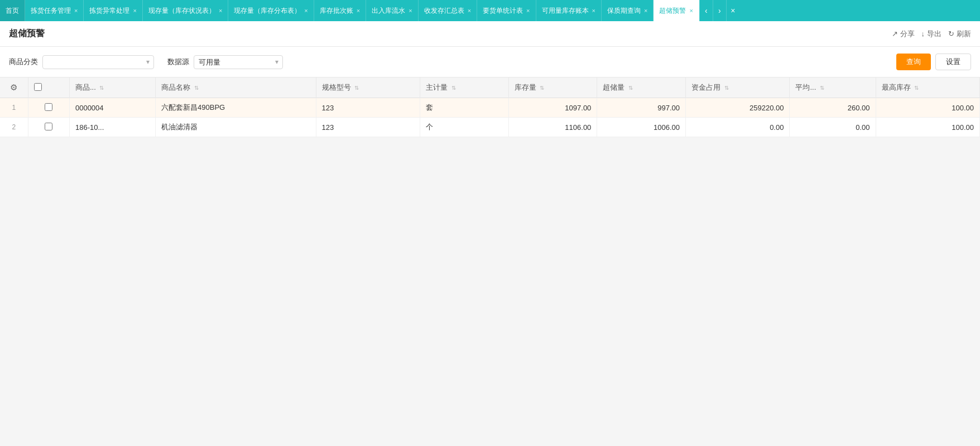  Describe the element at coordinates (448, 11) in the screenshot. I see `nav-item-summary: 收发存汇总表 ×` at that location.